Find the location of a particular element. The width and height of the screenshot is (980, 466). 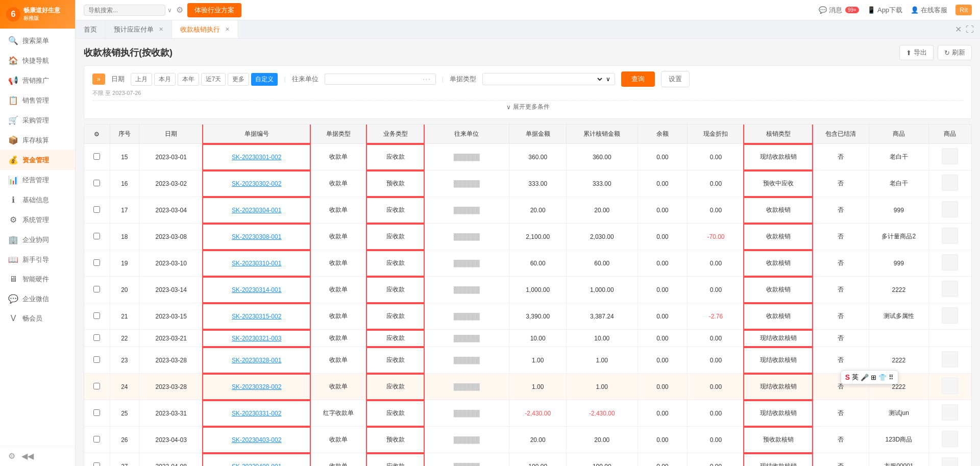

refresh-button: ↻ 刷新 is located at coordinates (954, 53).